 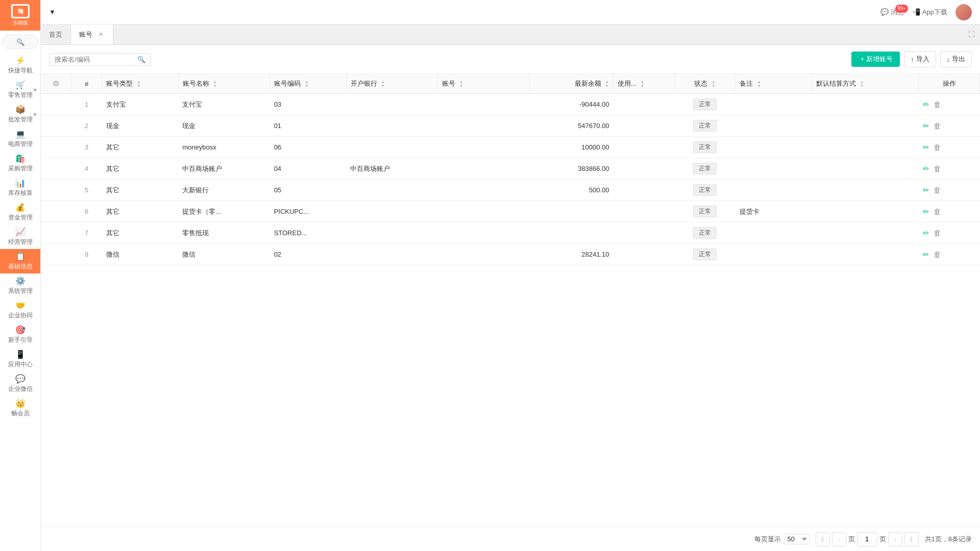 What do you see at coordinates (56, 35) in the screenshot?
I see `tab-home: 首页` at bounding box center [56, 35].